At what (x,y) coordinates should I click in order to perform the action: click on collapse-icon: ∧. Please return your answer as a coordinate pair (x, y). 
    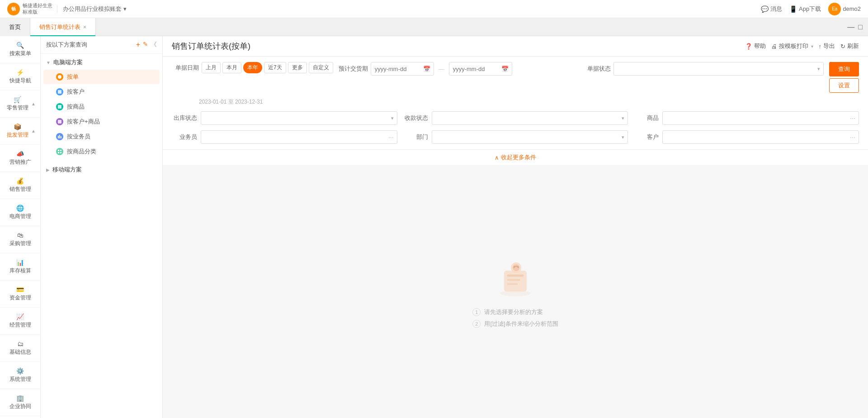
    Looking at the image, I should click on (497, 157).